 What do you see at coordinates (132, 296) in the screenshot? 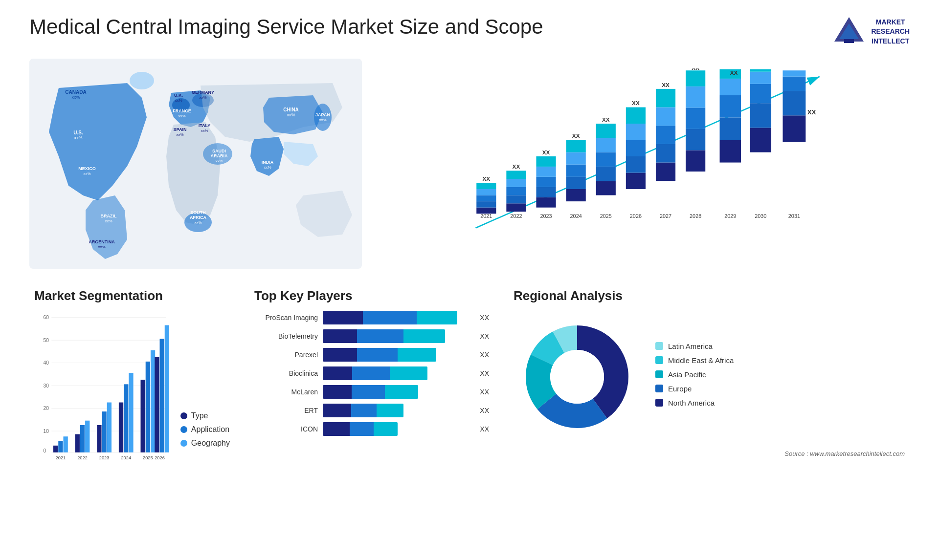
I see `segmentation-title: Market Segmentation` at bounding box center [132, 296].